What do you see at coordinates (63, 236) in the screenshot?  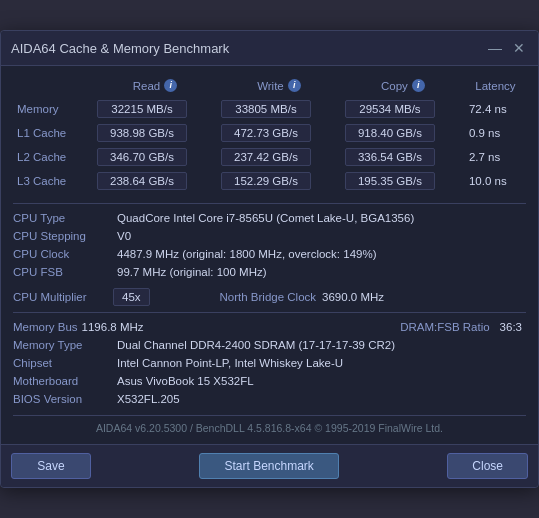 I see `cpu-stepping-label: CPU Stepping` at bounding box center [63, 236].